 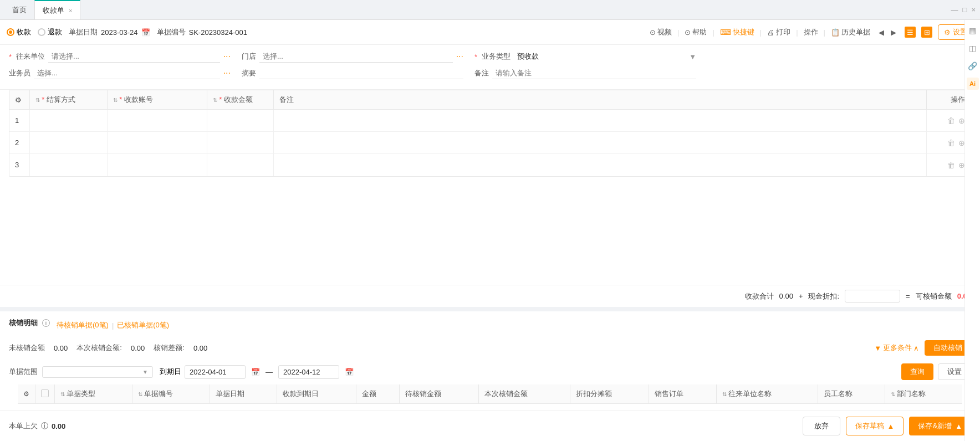 I want to click on current-value: 0.00, so click(x=137, y=348).